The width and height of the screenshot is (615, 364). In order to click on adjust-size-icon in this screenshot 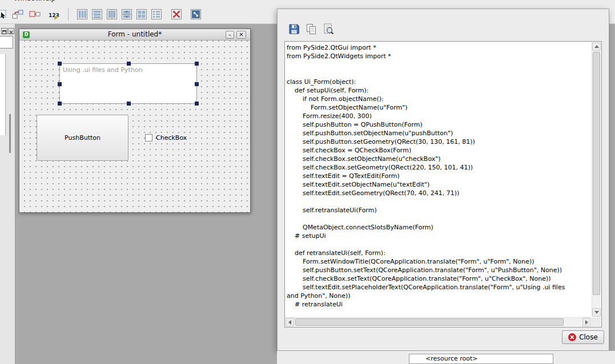, I will do `click(196, 14)`.